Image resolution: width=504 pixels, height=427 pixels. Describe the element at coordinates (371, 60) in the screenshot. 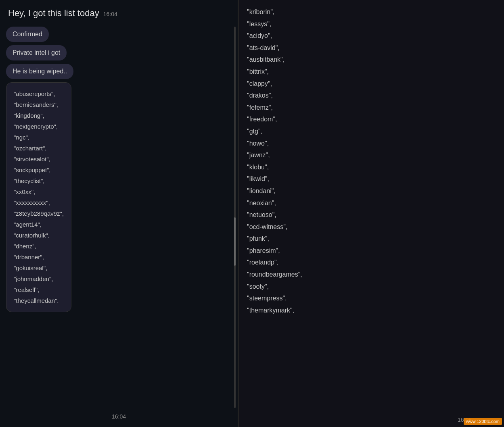

I see `list-item: "ausbitbank",` at that location.